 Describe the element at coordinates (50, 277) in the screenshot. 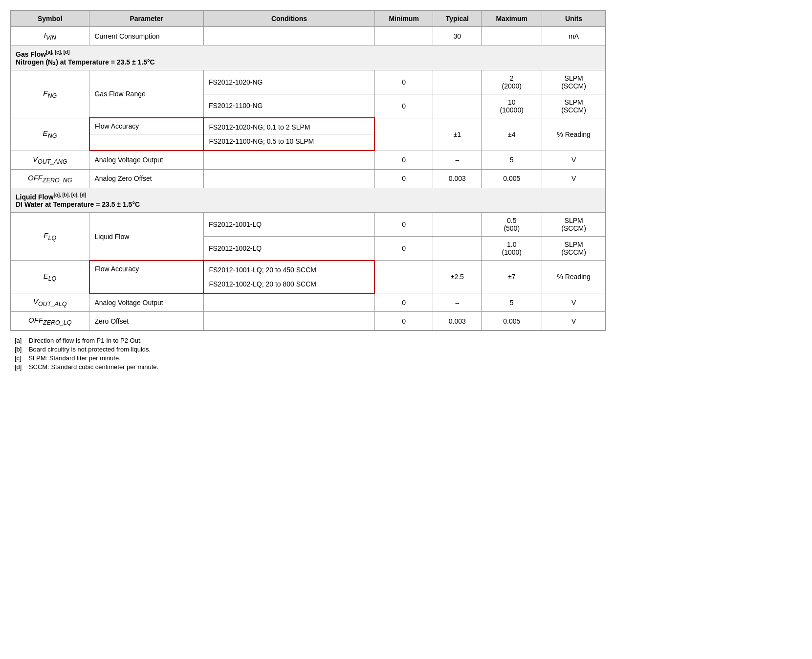

I see `elq-symbol: ELQ` at that location.